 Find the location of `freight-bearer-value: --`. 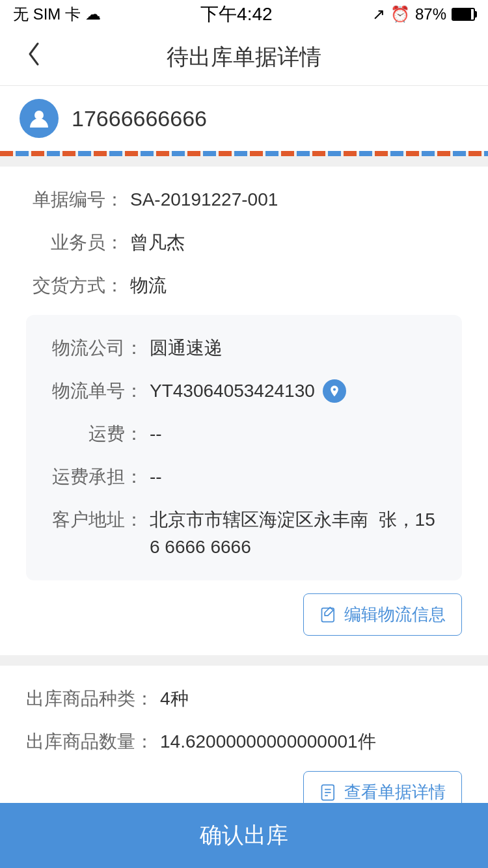

freight-bearer-value: -- is located at coordinates (296, 477).